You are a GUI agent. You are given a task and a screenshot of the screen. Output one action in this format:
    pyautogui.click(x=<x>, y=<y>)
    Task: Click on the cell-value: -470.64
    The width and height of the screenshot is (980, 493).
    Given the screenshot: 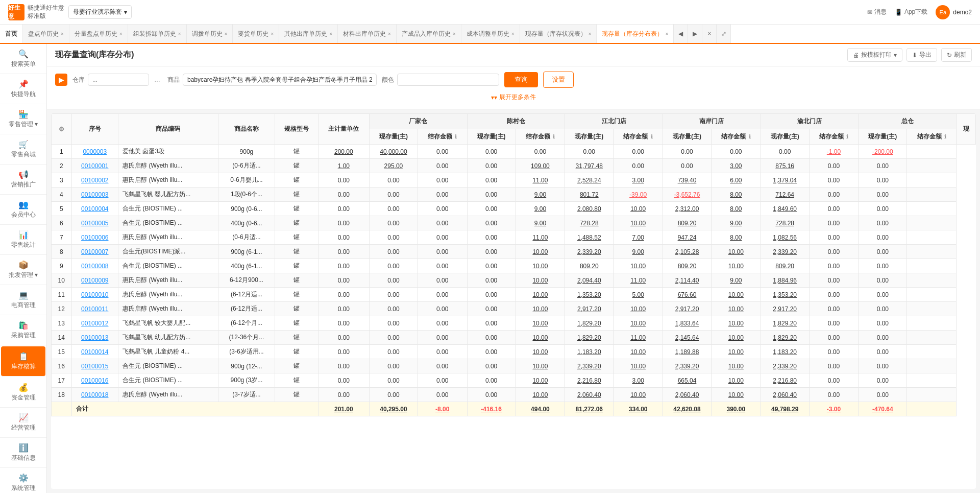 What is the action you would take?
    pyautogui.click(x=883, y=409)
    